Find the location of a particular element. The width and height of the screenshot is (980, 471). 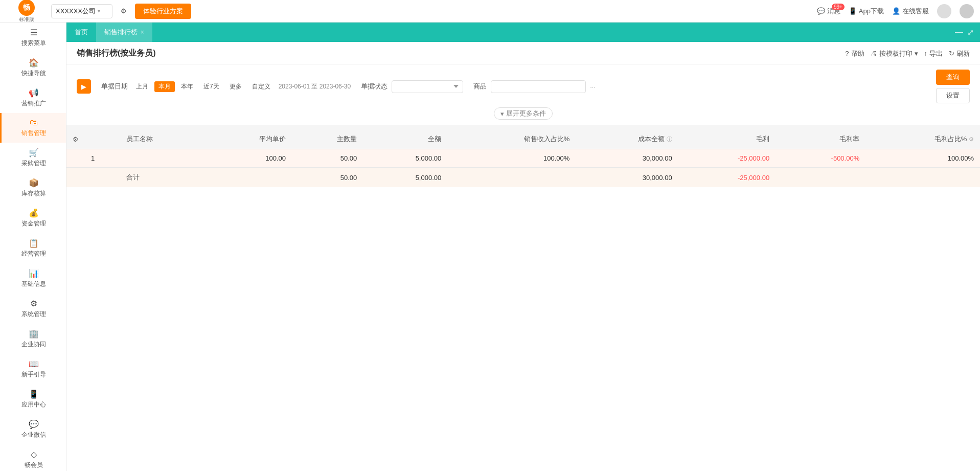

tabs-bar: 首页 销售排行榜 × — ⤢ is located at coordinates (523, 32).